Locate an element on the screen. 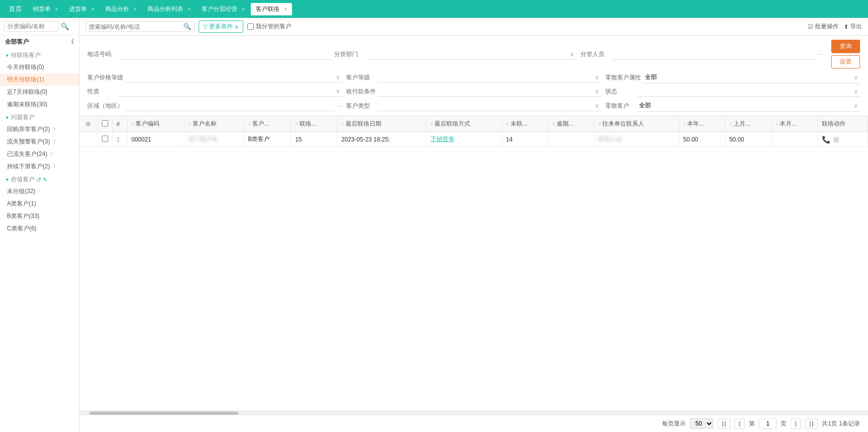 Image resolution: width=868 pixels, height=432 pixels. th-uncontacted: 未联... is located at coordinates (524, 124).